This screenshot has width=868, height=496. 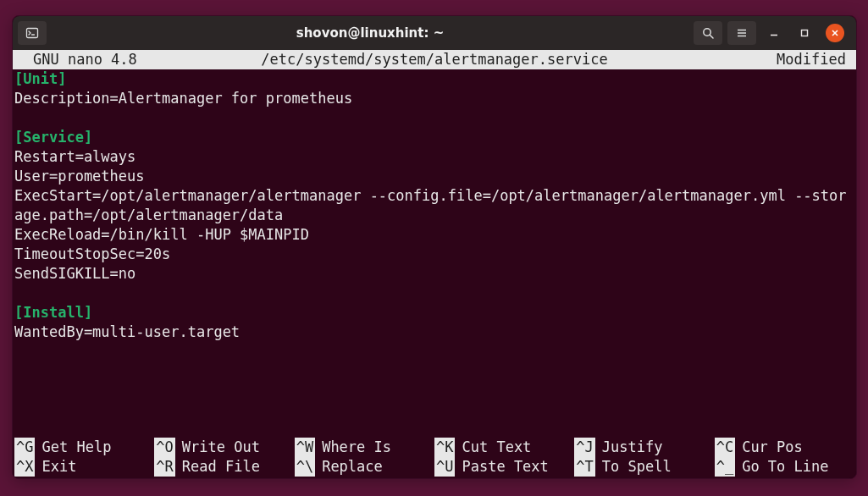 I want to click on shortcut: ^OWrite Out, so click(x=224, y=447).